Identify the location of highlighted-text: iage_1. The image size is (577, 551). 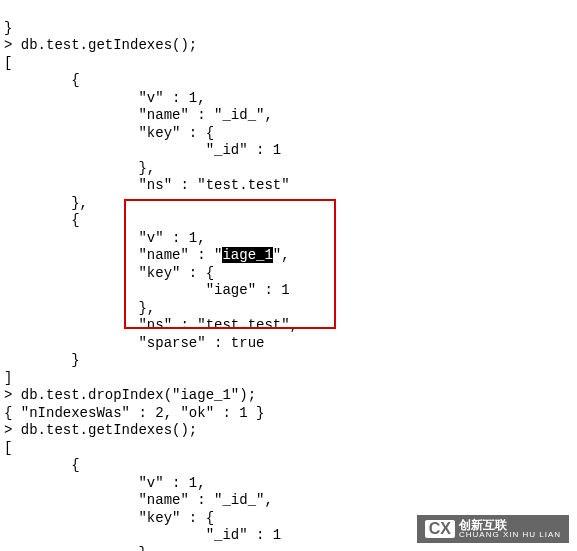
(247, 255).